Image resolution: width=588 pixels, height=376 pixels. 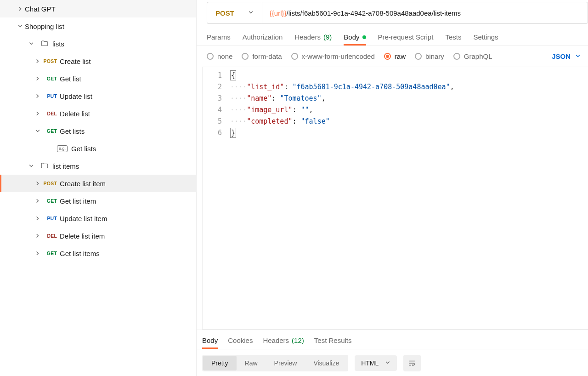 What do you see at coordinates (412, 363) in the screenshot?
I see `wrap-icon` at bounding box center [412, 363].